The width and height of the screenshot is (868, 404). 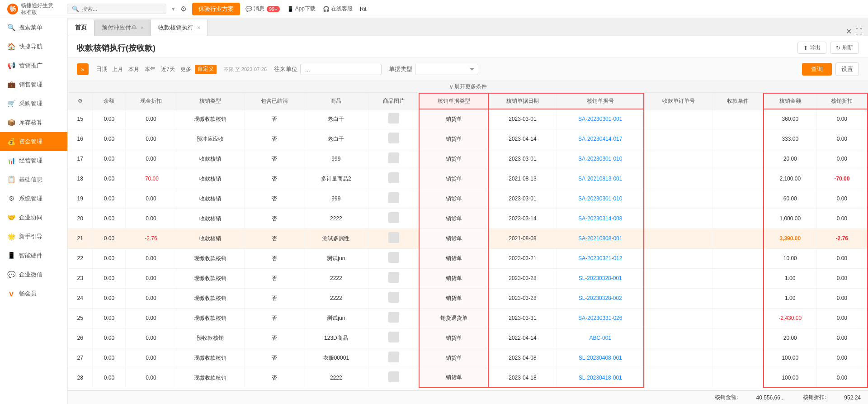 What do you see at coordinates (812, 48) in the screenshot?
I see `export-btn: ⬆ 导出` at bounding box center [812, 48].